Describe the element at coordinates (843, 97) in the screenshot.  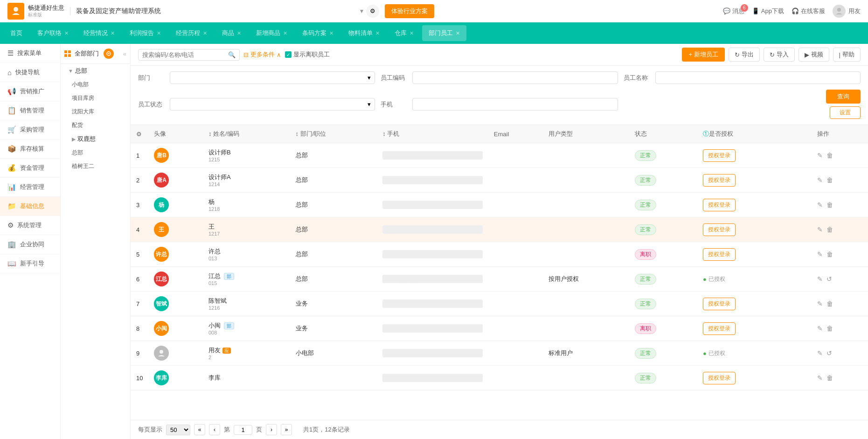
I see `query-button: 查询` at that location.